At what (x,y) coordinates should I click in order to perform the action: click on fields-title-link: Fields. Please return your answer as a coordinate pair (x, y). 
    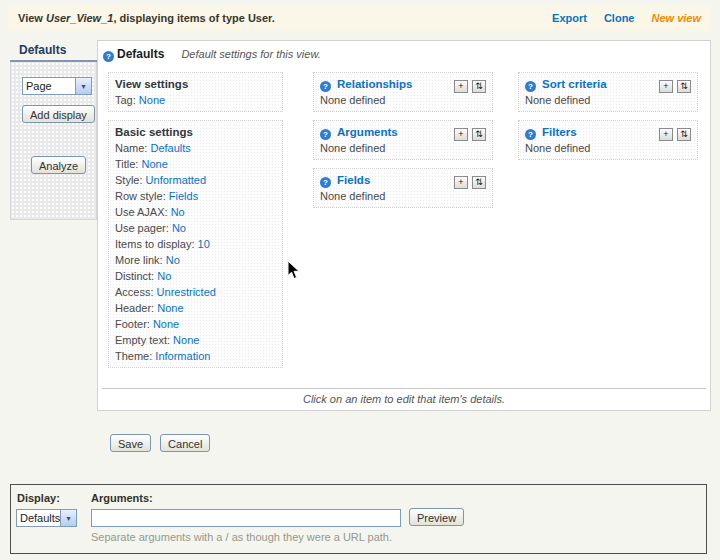
    Looking at the image, I should click on (354, 180).